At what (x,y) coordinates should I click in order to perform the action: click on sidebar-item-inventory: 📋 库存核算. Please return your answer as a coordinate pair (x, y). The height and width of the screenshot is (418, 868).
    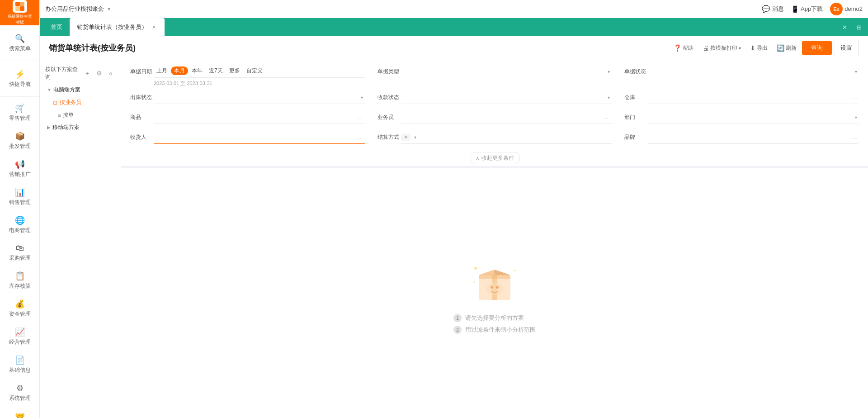
    Looking at the image, I should click on (20, 280).